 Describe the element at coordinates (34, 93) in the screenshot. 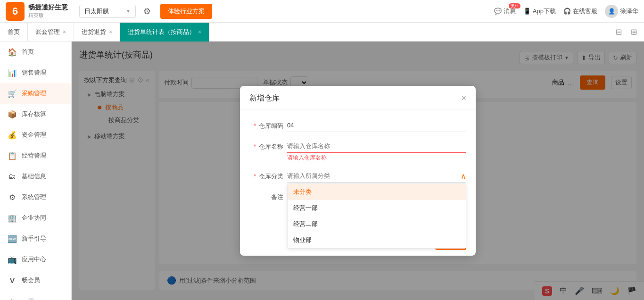

I see `sidebar-item-purchase-label: 采购管理` at that location.